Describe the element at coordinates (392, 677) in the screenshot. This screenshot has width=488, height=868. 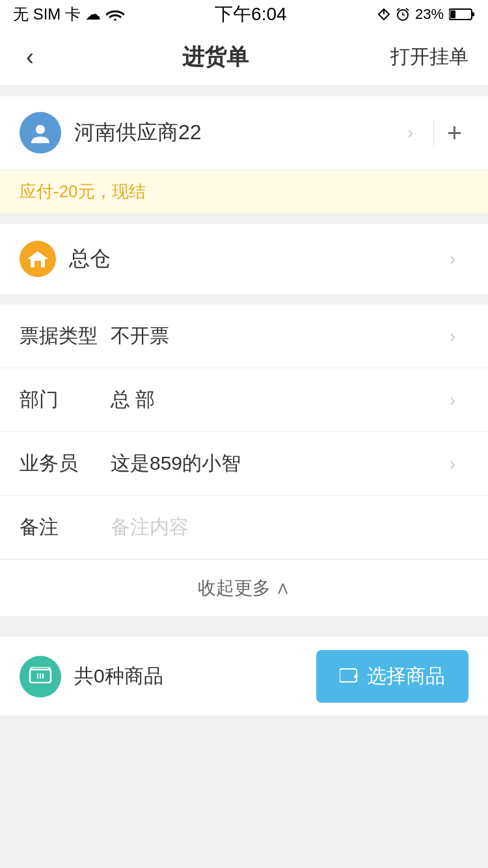
I see `select-product-button: 选择商品` at that location.